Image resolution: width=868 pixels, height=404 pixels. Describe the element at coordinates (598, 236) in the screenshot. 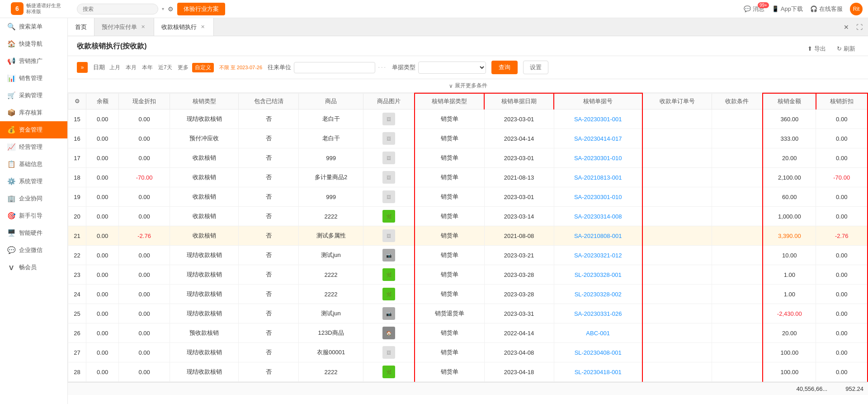

I see `offset-doc-no-cell: SA-20210808-001` at that location.